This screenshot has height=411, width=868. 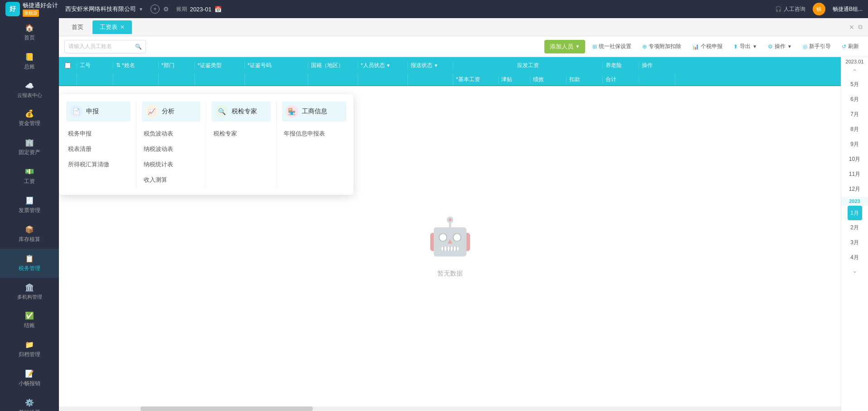 I want to click on menu-item-income-calc: 收入测算, so click(x=171, y=180).